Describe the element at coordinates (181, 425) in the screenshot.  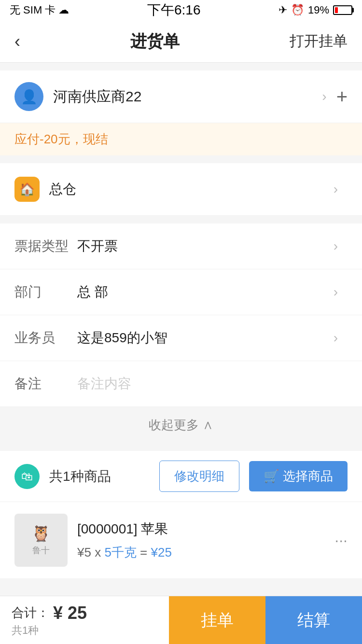
I see `collapse-row: 收起更多 ∧` at that location.